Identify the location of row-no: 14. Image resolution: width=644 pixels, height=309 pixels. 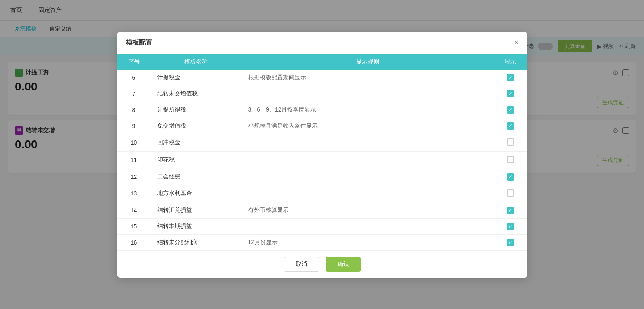
(134, 210).